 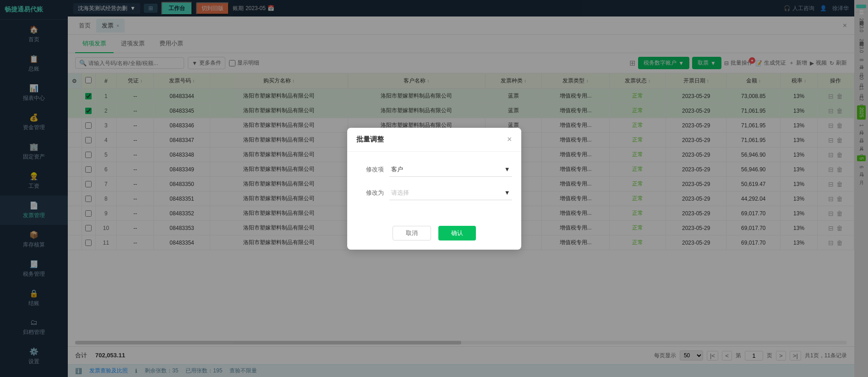 What do you see at coordinates (434, 140) in the screenshot?
I see `modal-header: 批量调整 ×` at bounding box center [434, 140].